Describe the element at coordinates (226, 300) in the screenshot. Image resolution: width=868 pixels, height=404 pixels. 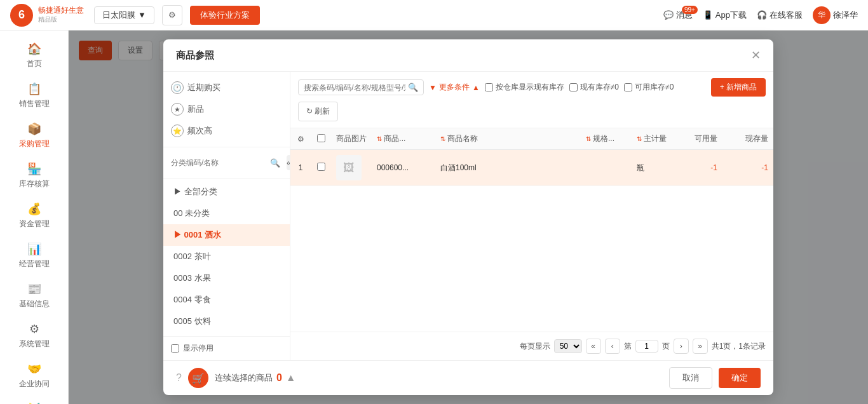
I see `cat-snack: 0004 零食` at that location.